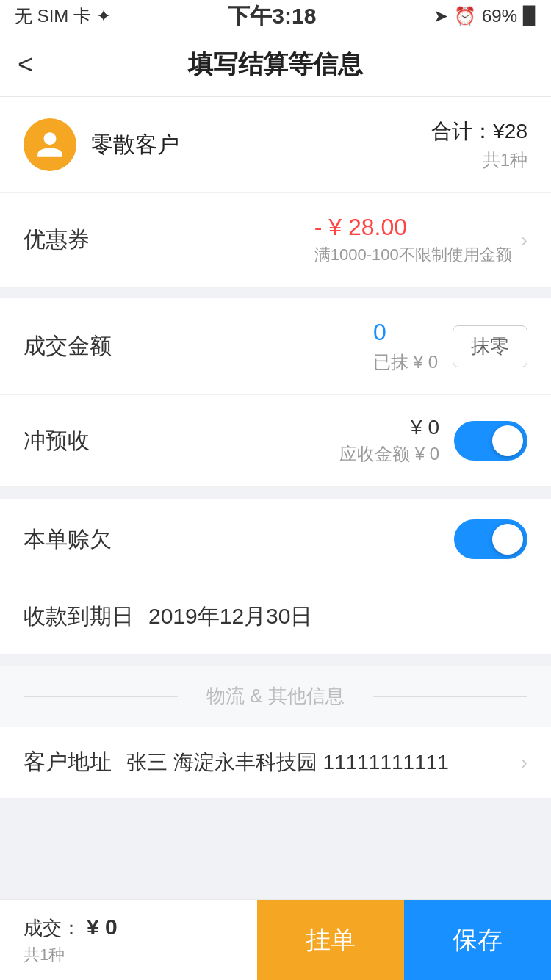 The height and width of the screenshot is (980, 551). I want to click on total-label: 合计：, so click(462, 131).